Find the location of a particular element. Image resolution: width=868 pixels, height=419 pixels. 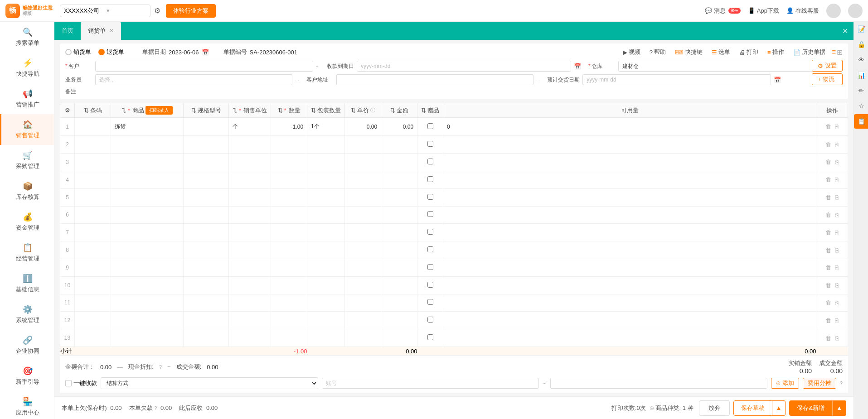

settings-btn: ⚙ 设置 is located at coordinates (827, 66).